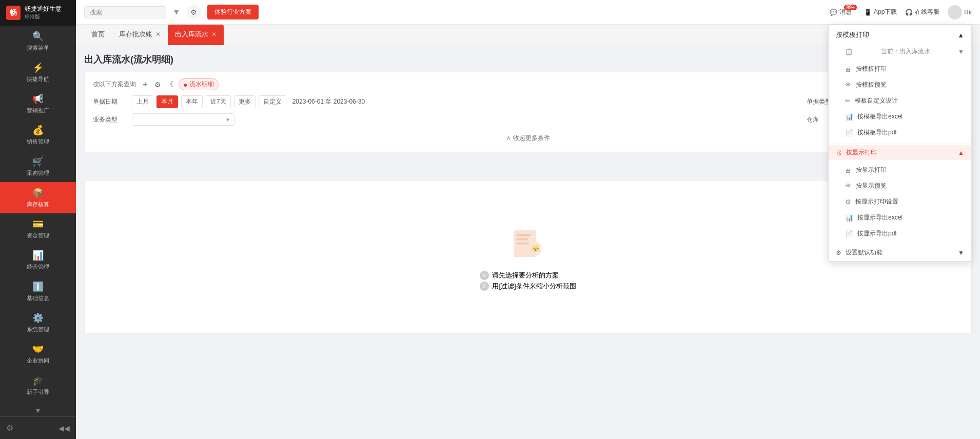 The width and height of the screenshot is (980, 439). I want to click on filter-business-type-wrap, so click(183, 119).